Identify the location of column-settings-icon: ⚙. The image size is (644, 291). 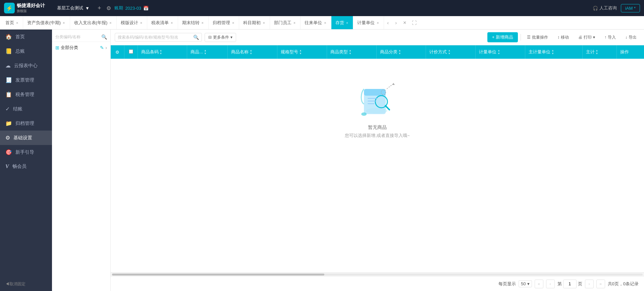
(117, 52).